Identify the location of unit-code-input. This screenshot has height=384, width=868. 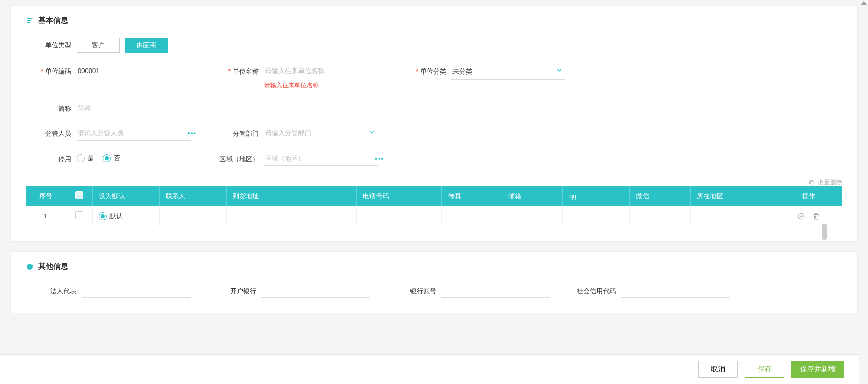
(134, 71).